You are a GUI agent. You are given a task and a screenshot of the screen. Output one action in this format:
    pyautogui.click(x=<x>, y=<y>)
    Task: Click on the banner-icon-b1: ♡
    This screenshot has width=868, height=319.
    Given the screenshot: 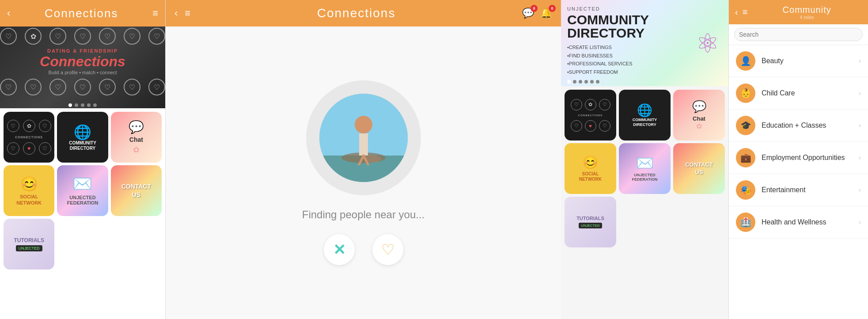 What is the action you would take?
    pyautogui.click(x=8, y=87)
    